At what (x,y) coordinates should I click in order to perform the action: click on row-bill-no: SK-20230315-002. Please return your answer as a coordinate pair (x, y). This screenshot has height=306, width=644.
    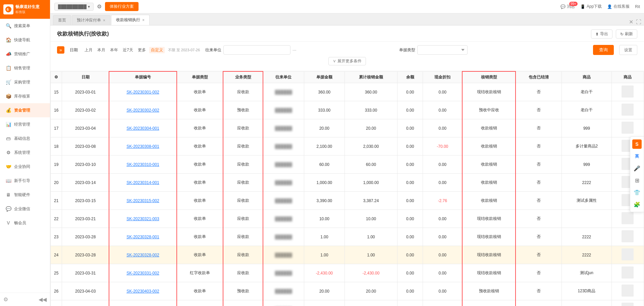
    Looking at the image, I should click on (143, 201).